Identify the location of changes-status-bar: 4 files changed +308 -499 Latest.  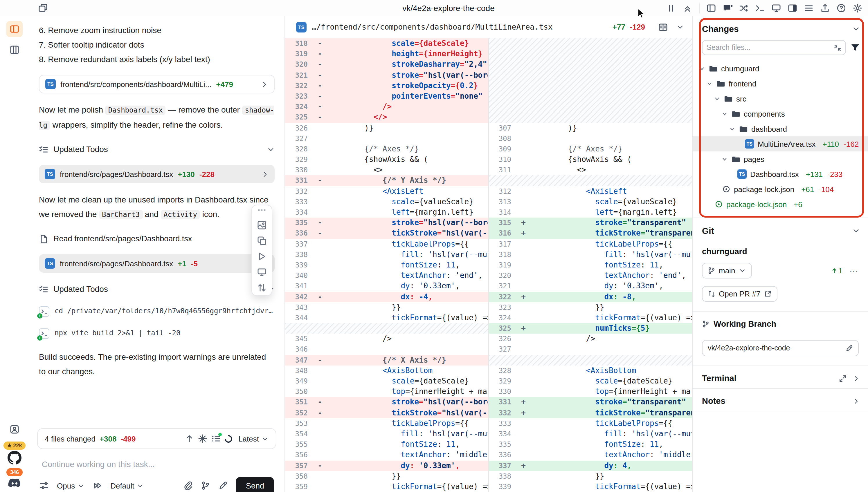
(157, 439).